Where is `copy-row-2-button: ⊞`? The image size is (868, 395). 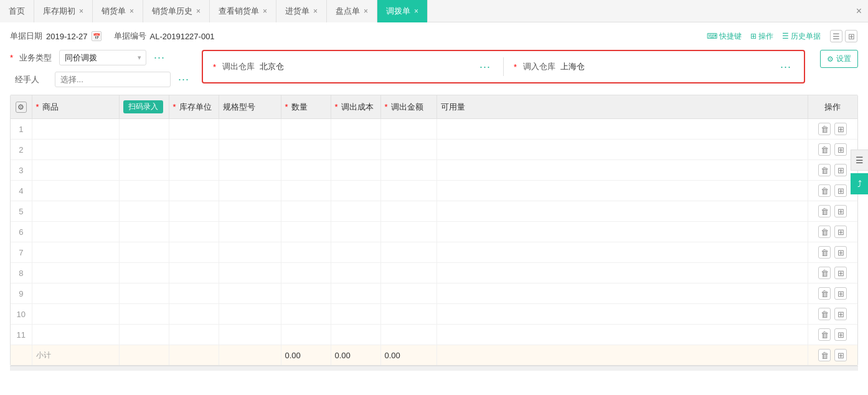 copy-row-2-button: ⊞ is located at coordinates (841, 150).